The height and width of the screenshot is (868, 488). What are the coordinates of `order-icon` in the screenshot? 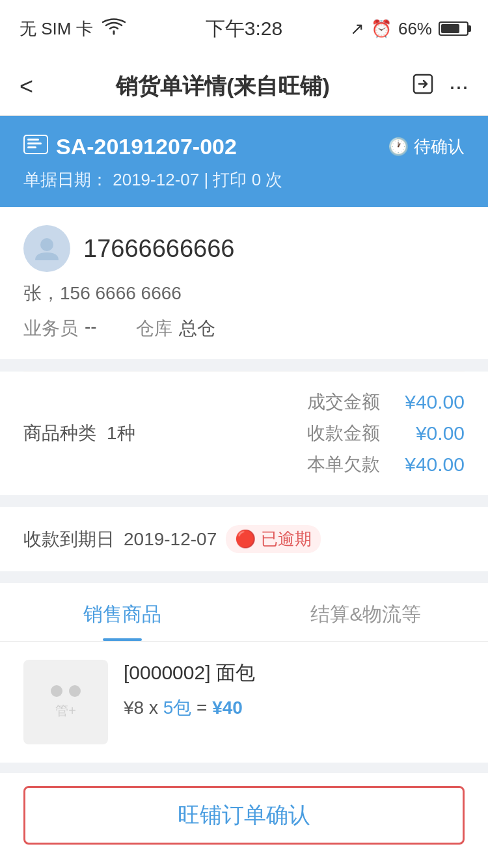 It's located at (36, 147).